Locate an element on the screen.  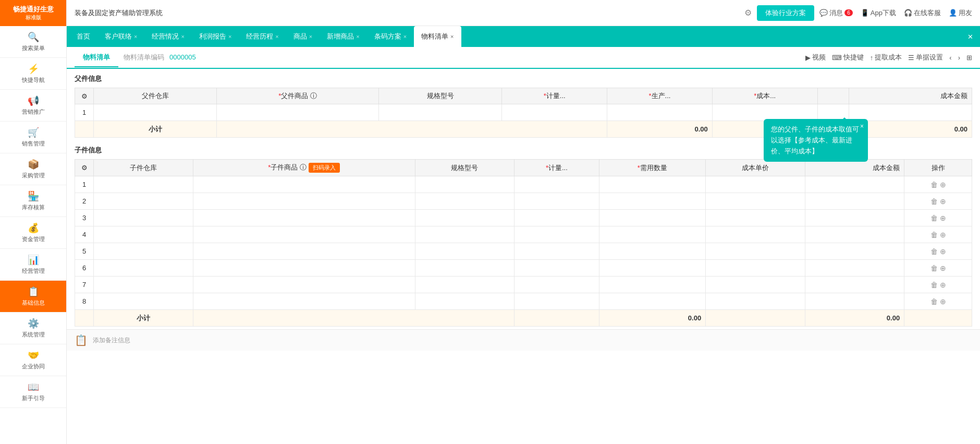
sidebar-item-guide: 📖 新手引导 is located at coordinates (33, 392).